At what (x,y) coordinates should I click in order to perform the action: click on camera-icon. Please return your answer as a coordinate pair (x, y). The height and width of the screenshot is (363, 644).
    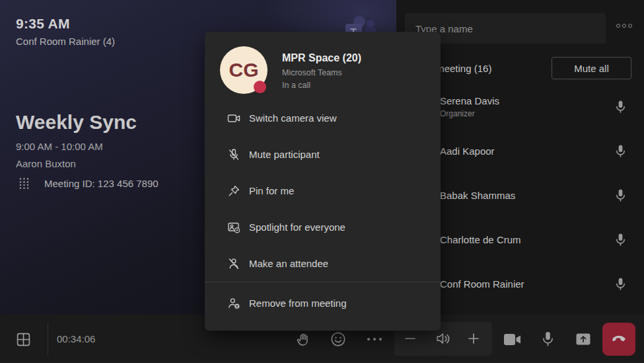
    Looking at the image, I should click on (513, 340).